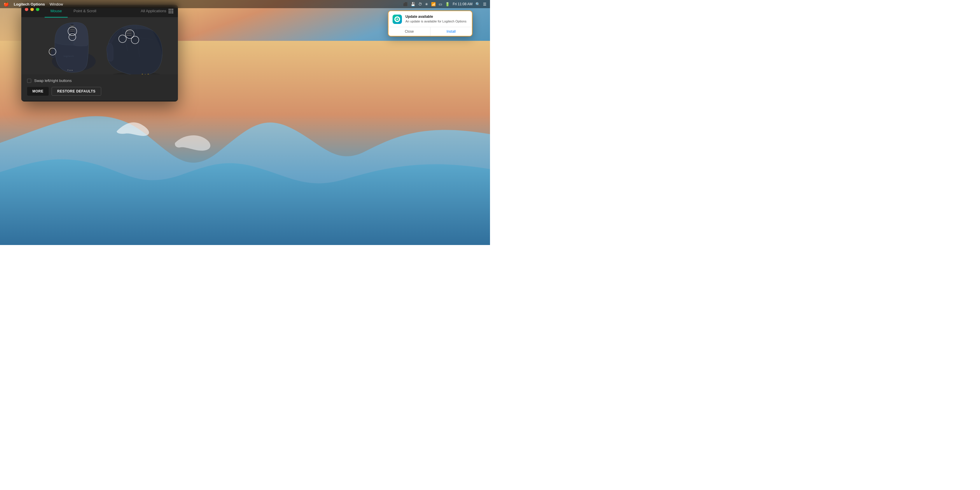 The height and width of the screenshot is (490, 980). I want to click on button-row: MORE RESTORE DEFAULTS, so click(100, 91).